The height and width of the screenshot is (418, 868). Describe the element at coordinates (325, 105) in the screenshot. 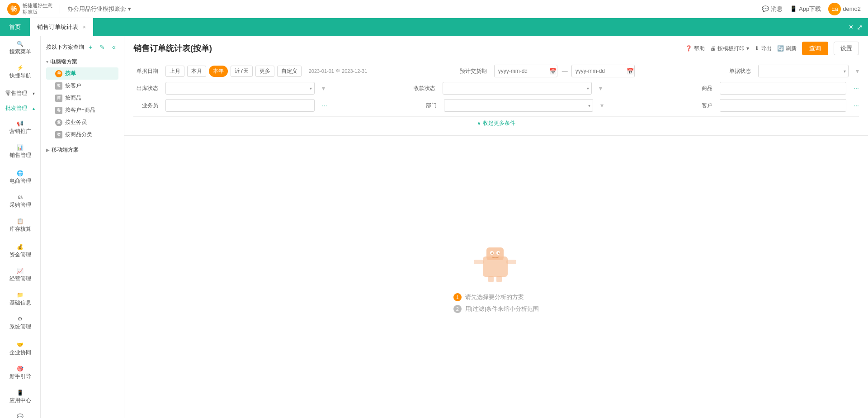

I see `salesperson-more-btn: ···` at that location.